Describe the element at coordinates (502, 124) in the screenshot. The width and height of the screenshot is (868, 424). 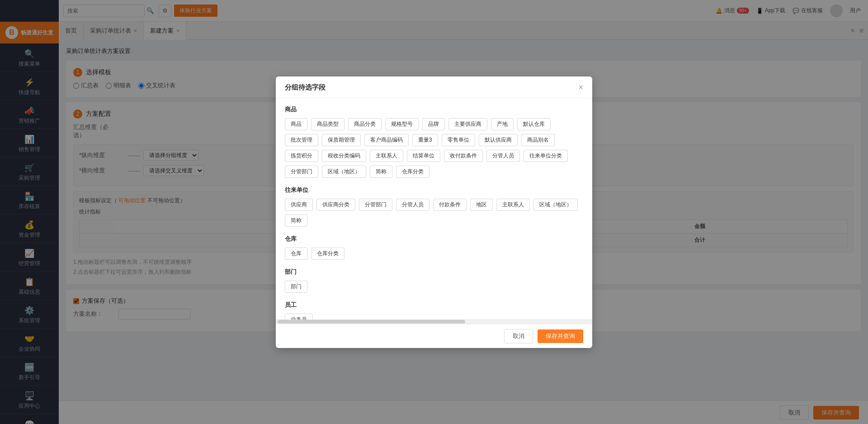
I see `tag-goods-6: 产地` at that location.